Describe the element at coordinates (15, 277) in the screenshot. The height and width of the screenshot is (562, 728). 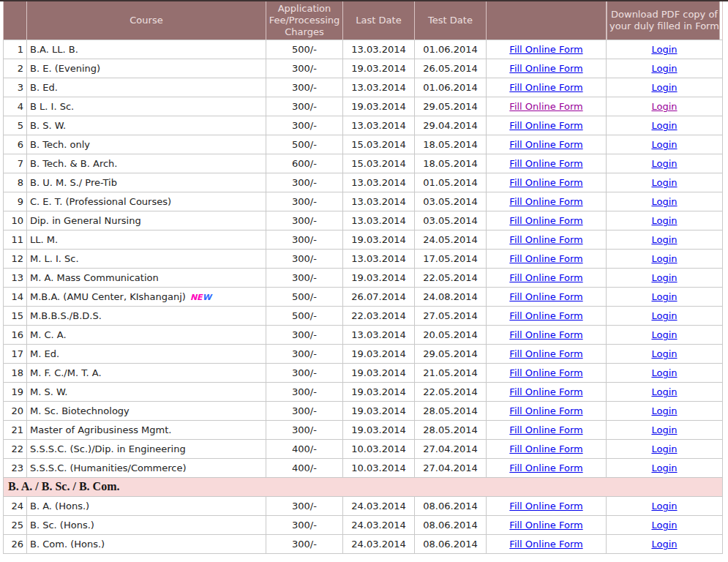
I see `row-number: 13` at that location.